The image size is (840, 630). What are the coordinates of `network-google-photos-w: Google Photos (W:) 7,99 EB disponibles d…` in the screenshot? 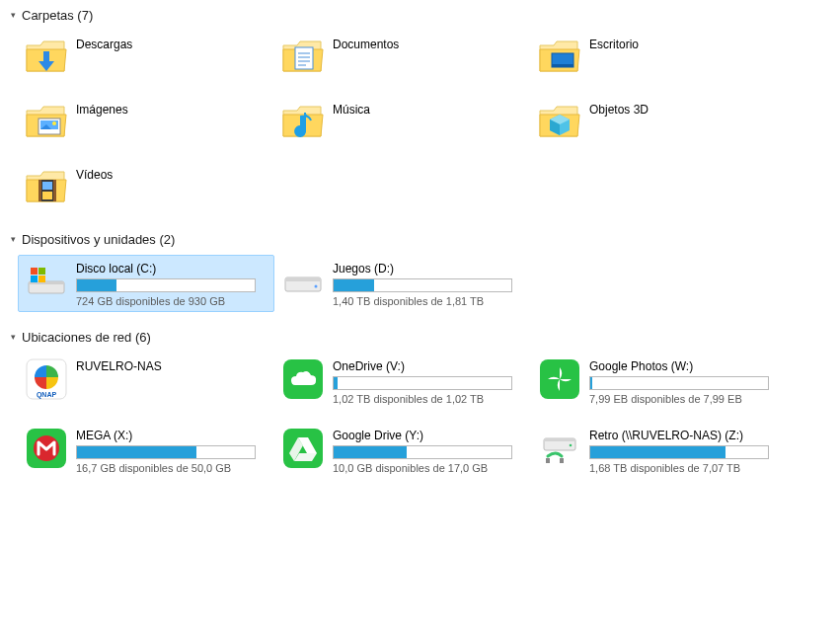 It's located at (659, 381).